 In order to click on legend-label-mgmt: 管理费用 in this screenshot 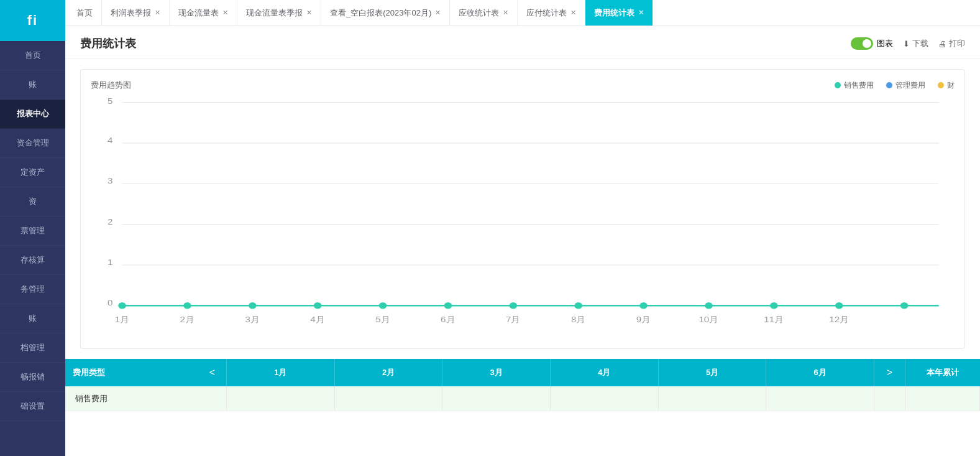, I will do `click(910, 86)`.